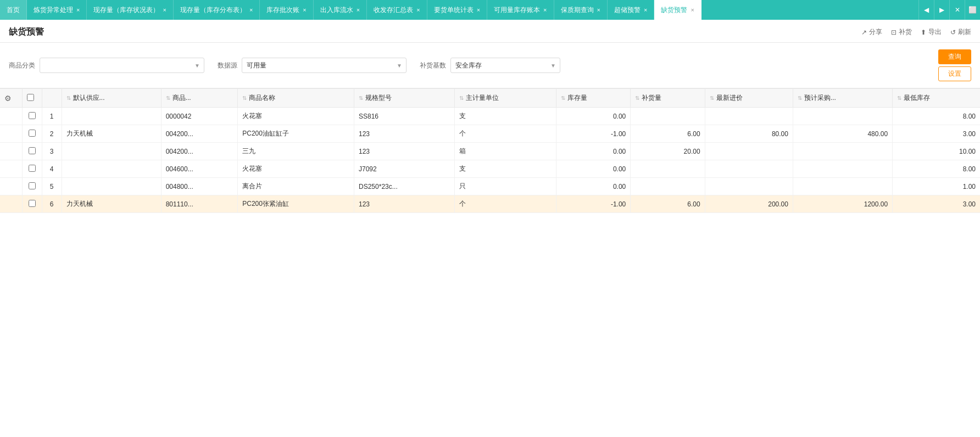 The height and width of the screenshot is (437, 980). I want to click on datasource-select: 可用量, so click(324, 65).